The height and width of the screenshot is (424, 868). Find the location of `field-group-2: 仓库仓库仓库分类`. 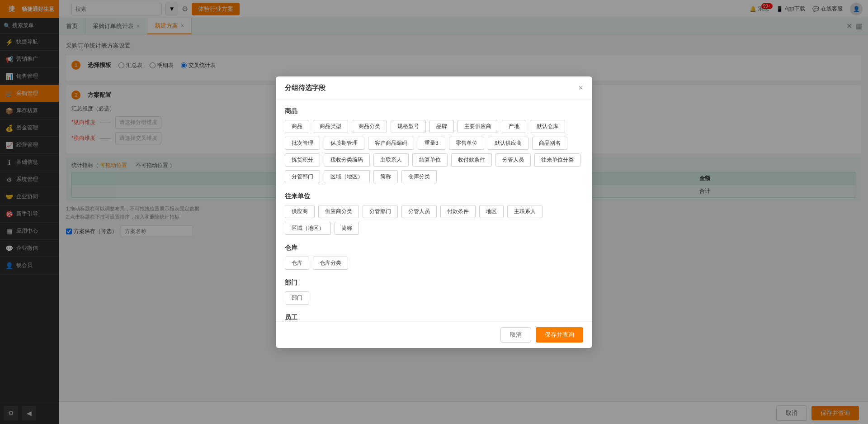

field-group-2: 仓库仓库仓库分类 is located at coordinates (434, 257).